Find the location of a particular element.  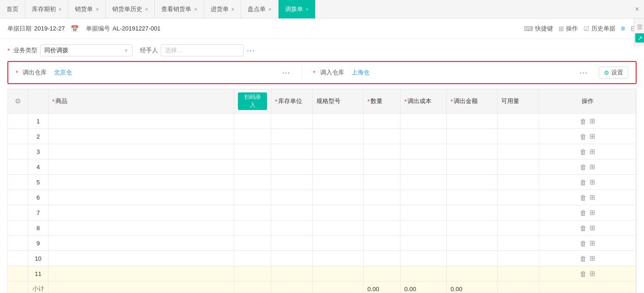

th-qty: * 数量 is located at coordinates (382, 101).